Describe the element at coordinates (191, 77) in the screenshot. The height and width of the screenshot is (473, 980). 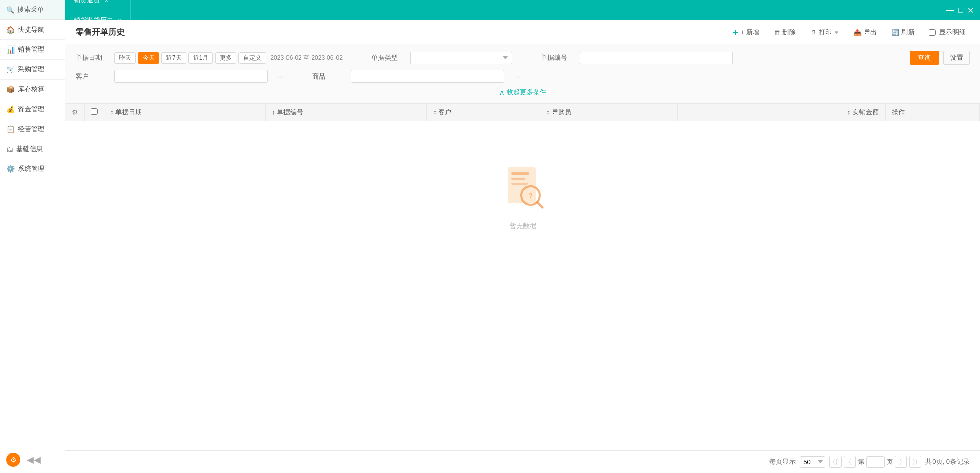
I see `customer-input` at that location.